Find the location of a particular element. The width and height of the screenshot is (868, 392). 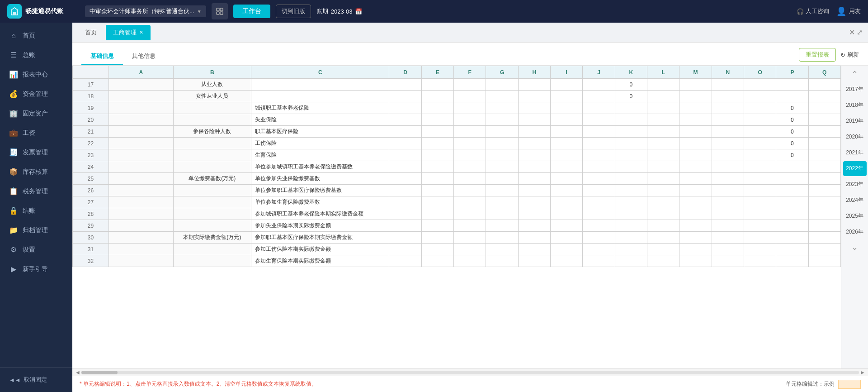

cell-c: 单位参加城镇职工基本养老保险缴费基数 is located at coordinates (320, 167).